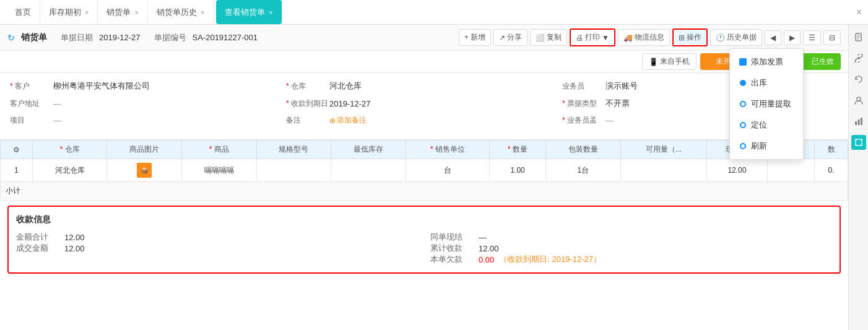 The image size is (868, 330). Describe the element at coordinates (631, 248) in the screenshot. I see `cumulative-row: 累计收款 12.00` at that location.